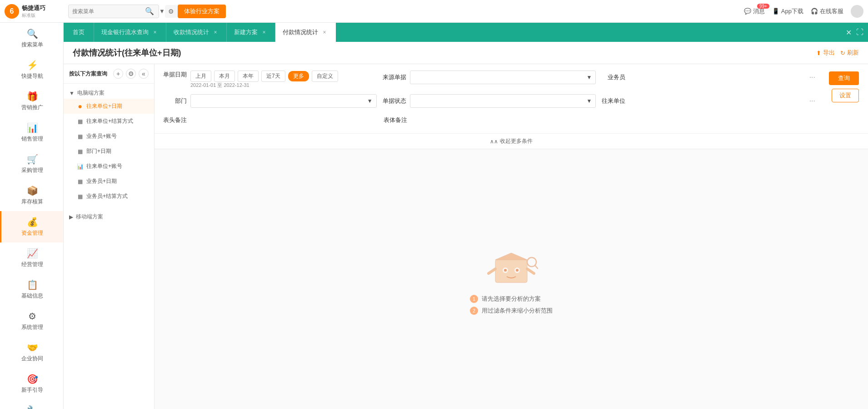  I want to click on sidebar-item-finance: 💰 资金管理, so click(32, 227).